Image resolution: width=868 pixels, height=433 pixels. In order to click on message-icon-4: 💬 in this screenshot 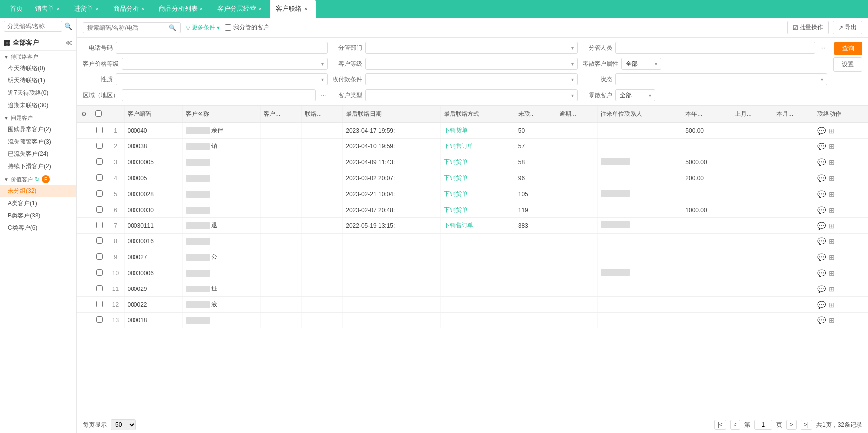, I will do `click(822, 194)`.